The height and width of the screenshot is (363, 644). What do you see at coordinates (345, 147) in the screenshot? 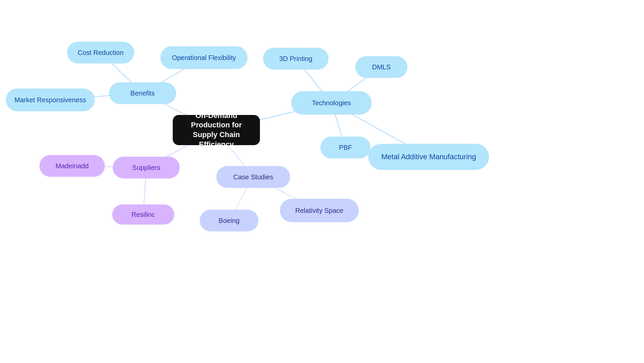
I see `pbf-node: PBF` at bounding box center [345, 147].